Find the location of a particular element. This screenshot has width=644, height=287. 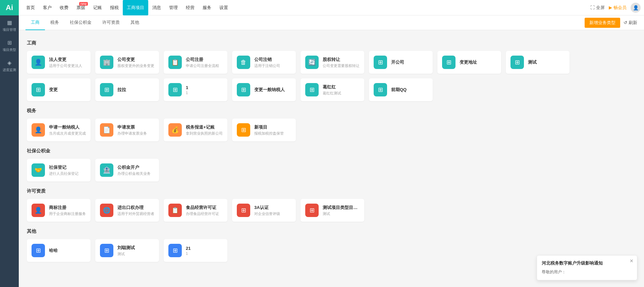

card-text: 测试 is located at coordinates (546, 62).